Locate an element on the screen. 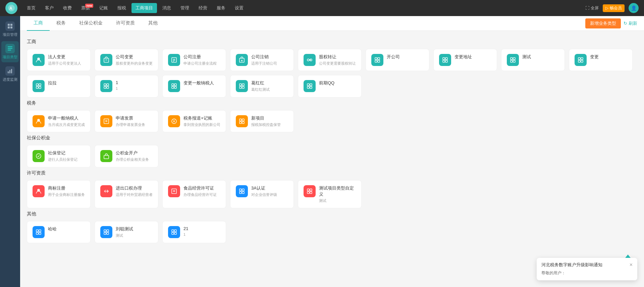 This screenshot has width=644, height=287. refresh-button: ↻ 刷新 is located at coordinates (631, 23).